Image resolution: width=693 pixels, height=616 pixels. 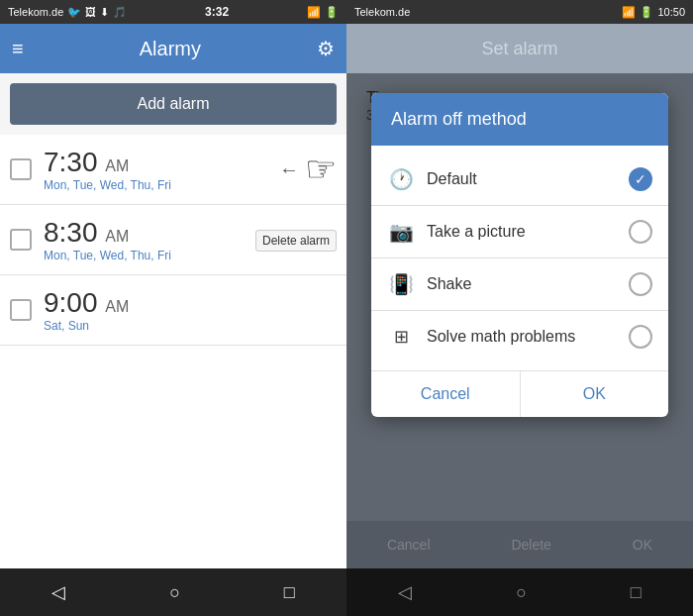 I want to click on signal-icon-left: 📶, so click(x=314, y=12).